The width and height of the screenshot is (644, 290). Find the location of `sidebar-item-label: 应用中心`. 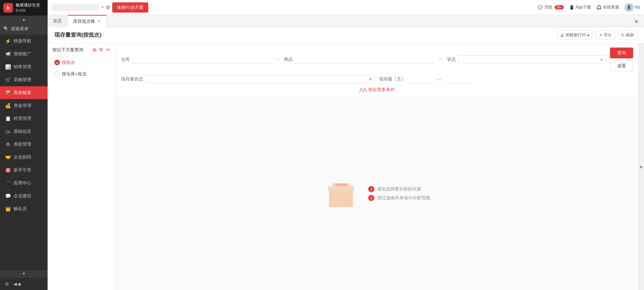

sidebar-item-label: 应用中心 is located at coordinates (22, 183).